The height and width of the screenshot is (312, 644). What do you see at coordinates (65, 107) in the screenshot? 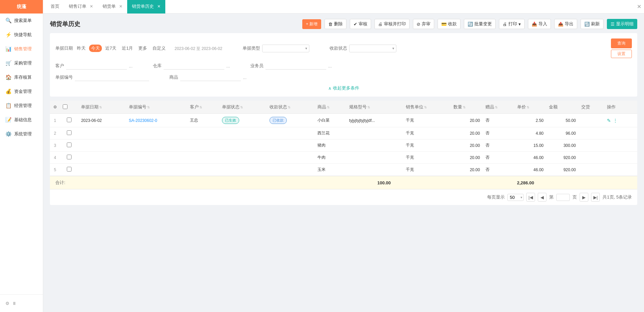
I see `select-all-checkbox` at bounding box center [65, 107].